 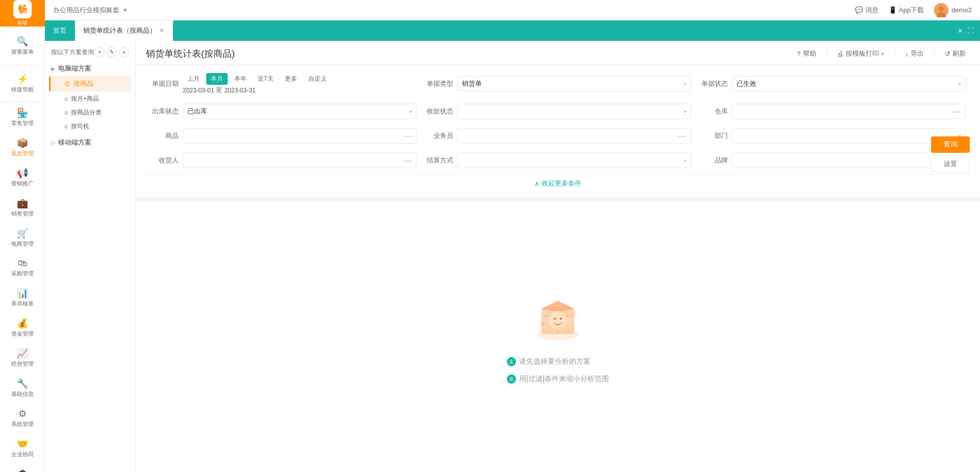 I want to click on date-tag-last-month: 上月, so click(x=193, y=79).